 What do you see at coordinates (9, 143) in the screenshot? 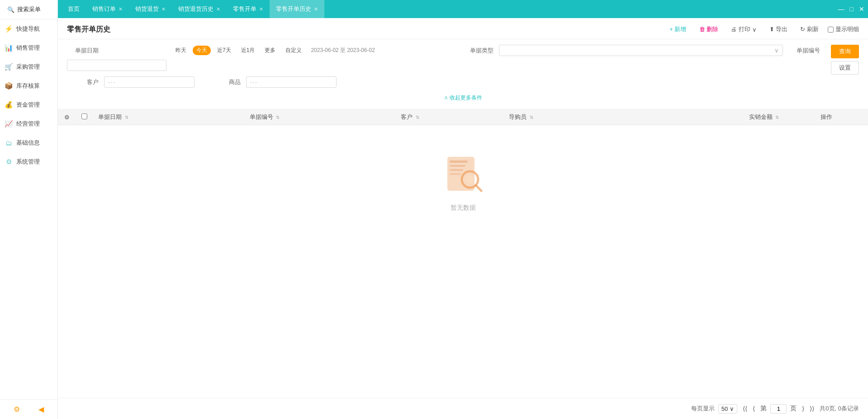
I see `base-info-icon: 🗂` at bounding box center [9, 143].